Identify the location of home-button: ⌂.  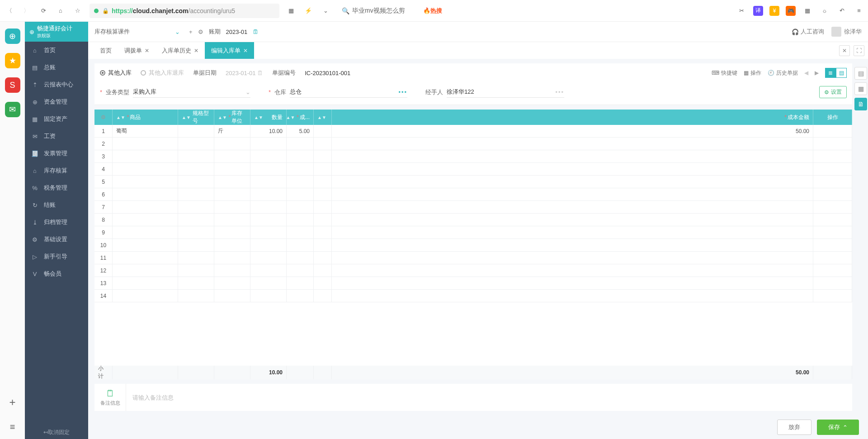
(61, 11).